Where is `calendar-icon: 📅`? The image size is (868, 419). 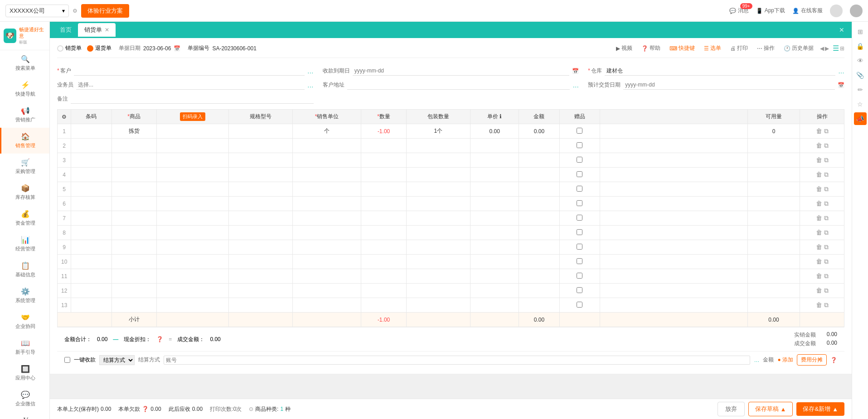 calendar-icon: 📅 is located at coordinates (177, 48).